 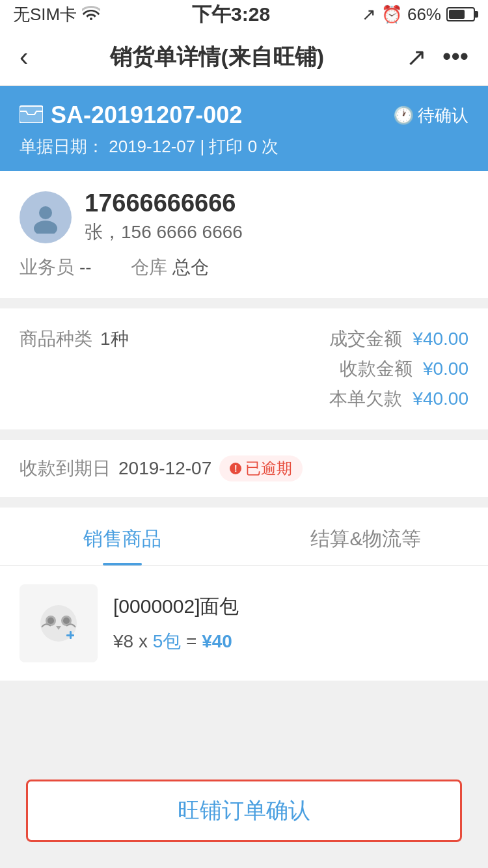 I want to click on order-header: SA-20191207-002 🕐 待确认 单据日期： 2019-12-07 |…, so click(x=244, y=129).